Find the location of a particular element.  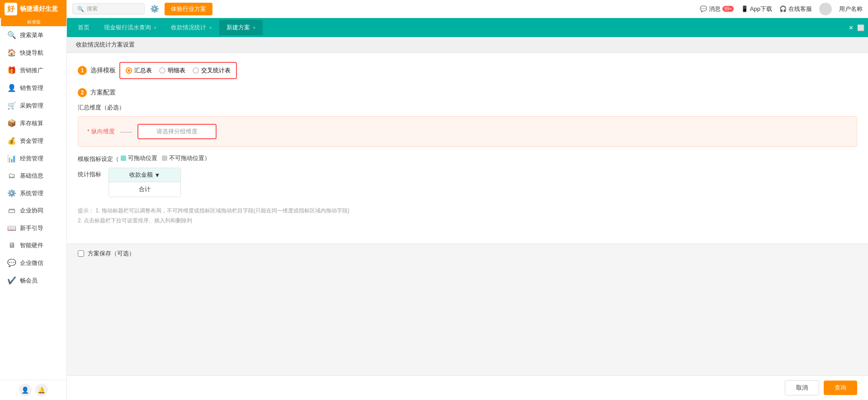

logo-icon: 好 is located at coordinates (11, 9).